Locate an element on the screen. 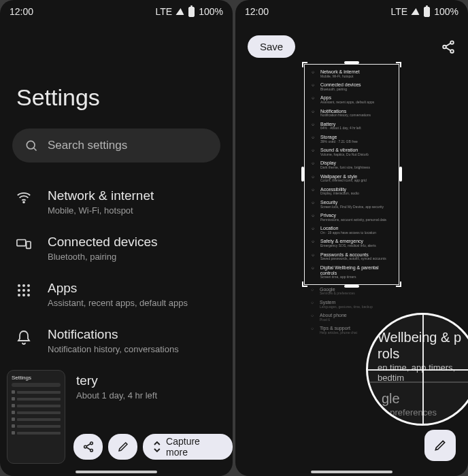 This screenshot has height=476, width=468. mini-sub: Languages, gestures, time, backup is located at coordinates (346, 307).